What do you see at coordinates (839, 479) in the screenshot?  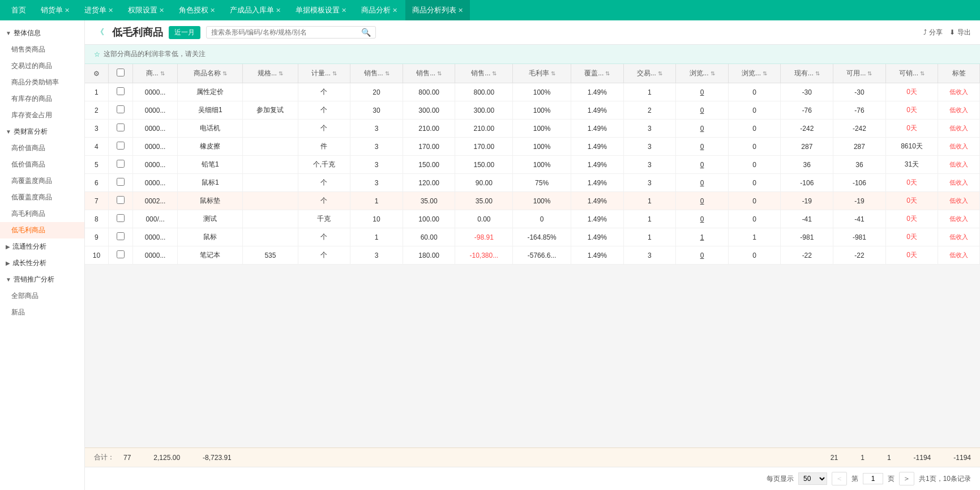 I see `prev-page-btn: ＜` at bounding box center [839, 479].